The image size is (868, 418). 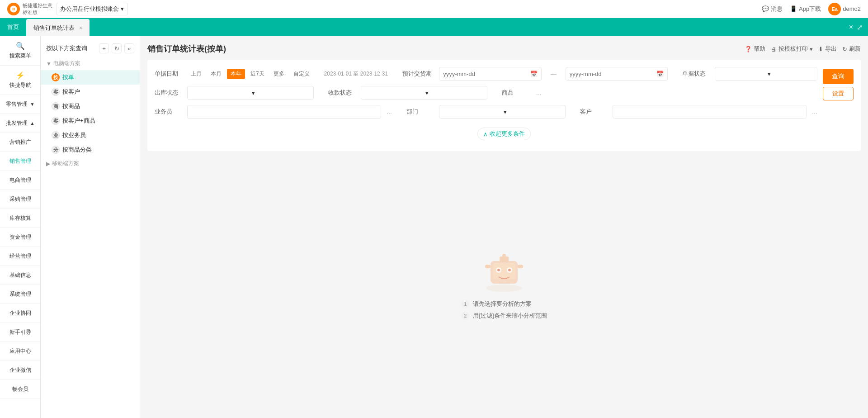 I want to click on expected-delivery-to-input, so click(x=612, y=74).